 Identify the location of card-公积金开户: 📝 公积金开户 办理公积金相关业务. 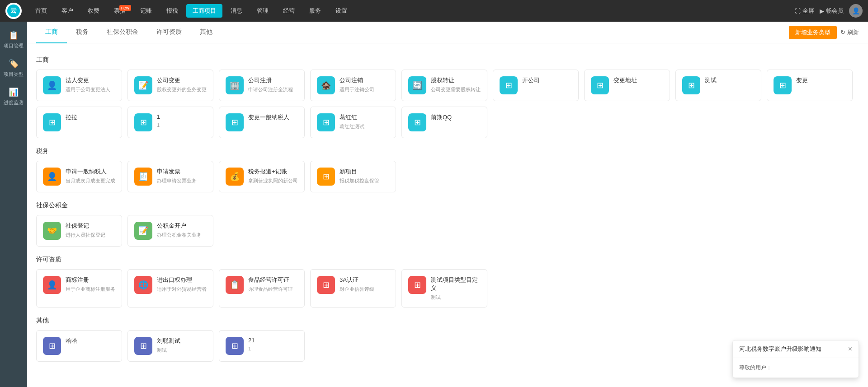
(170, 231).